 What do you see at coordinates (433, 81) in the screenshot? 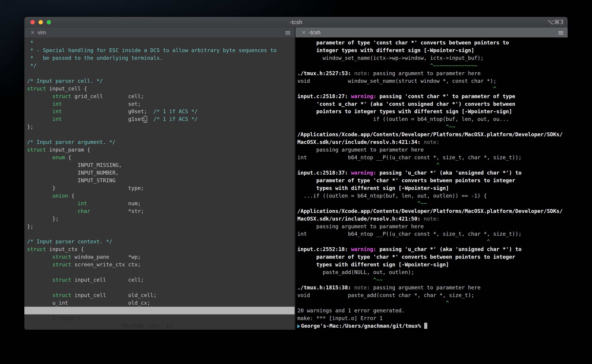
I see `terminal-row: void window_set_name(struct window *, co…` at bounding box center [433, 81].